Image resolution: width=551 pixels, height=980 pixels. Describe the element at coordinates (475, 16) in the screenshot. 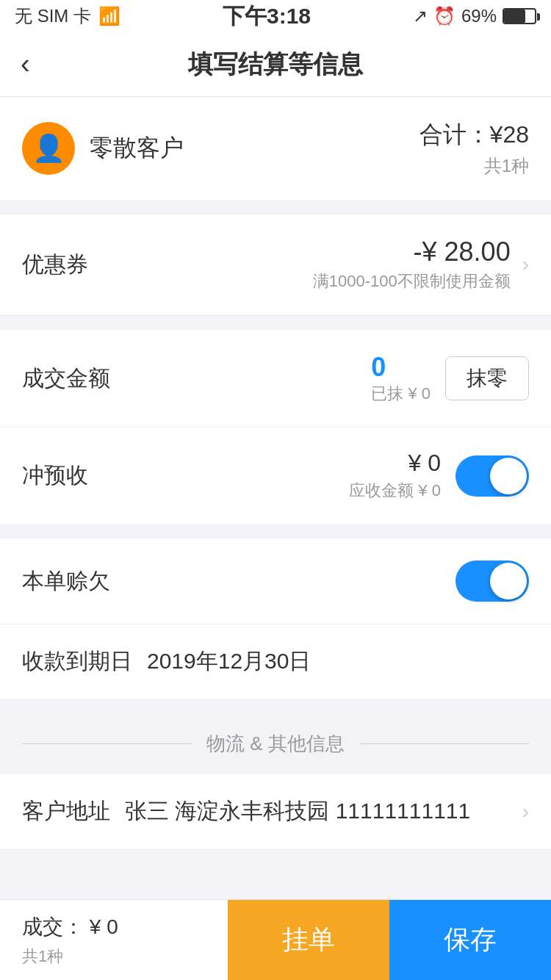

I see `status-right: ↗ ⏰ 69%` at that location.